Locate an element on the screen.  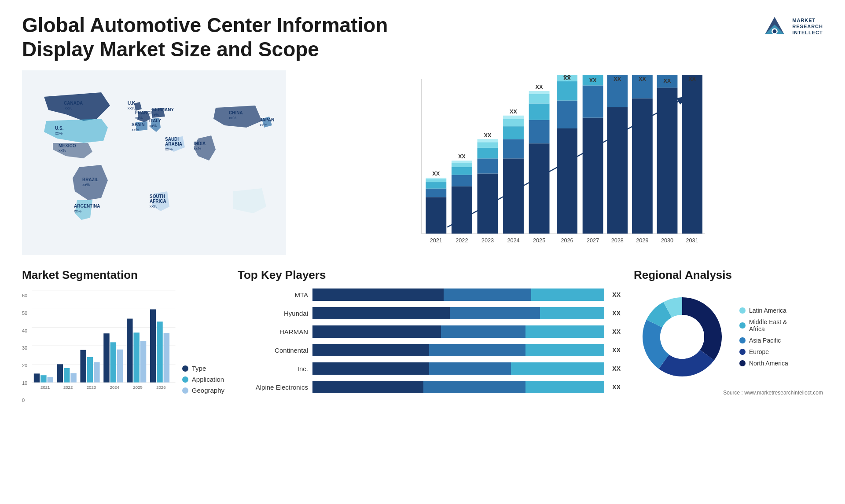
legend-dot-type is located at coordinates (185, 369).